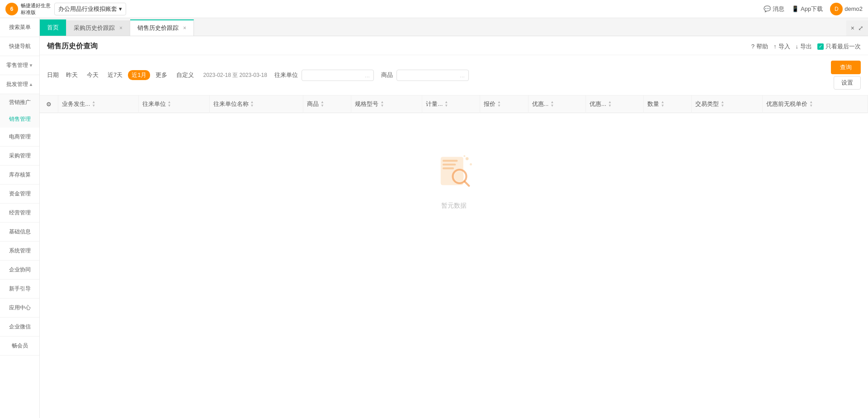 This screenshot has height=418, width=868. I want to click on help-btn: ? 帮助, so click(760, 47).